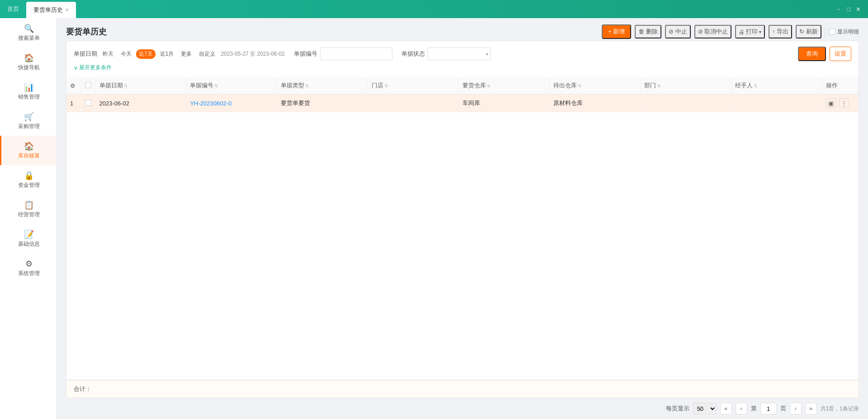 The image size is (868, 419). What do you see at coordinates (769, 409) in the screenshot?
I see `page-number-input` at bounding box center [769, 409].